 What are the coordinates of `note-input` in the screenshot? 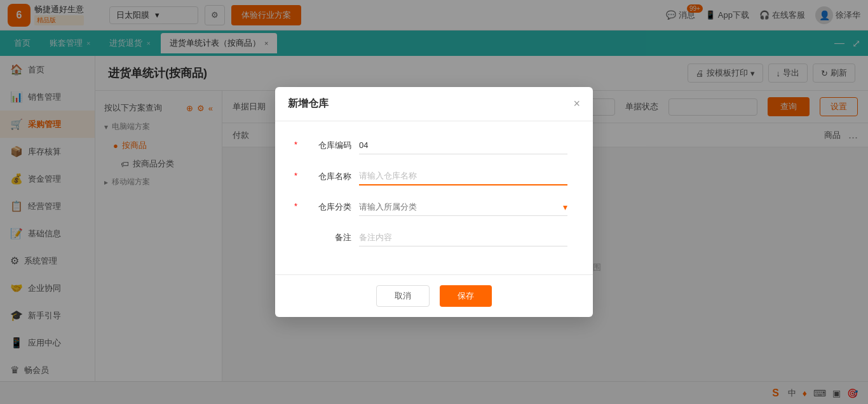 It's located at (463, 238).